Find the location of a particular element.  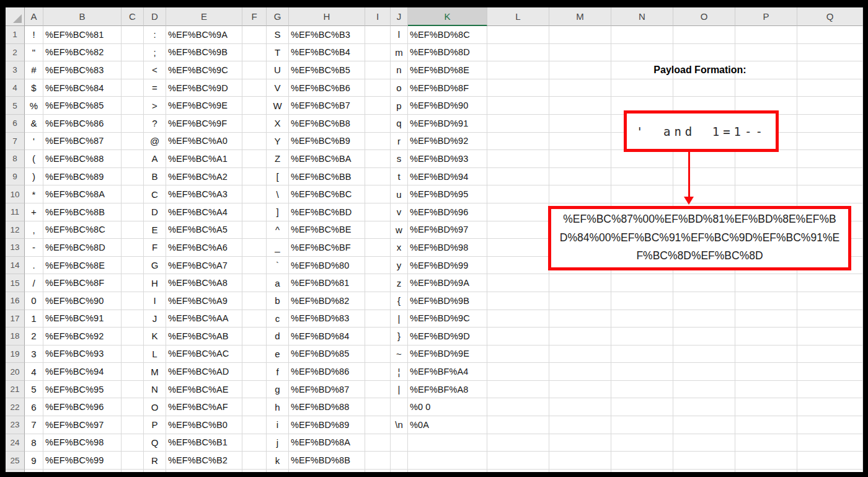

cell-K11: %EF%BD%96 is located at coordinates (448, 212).